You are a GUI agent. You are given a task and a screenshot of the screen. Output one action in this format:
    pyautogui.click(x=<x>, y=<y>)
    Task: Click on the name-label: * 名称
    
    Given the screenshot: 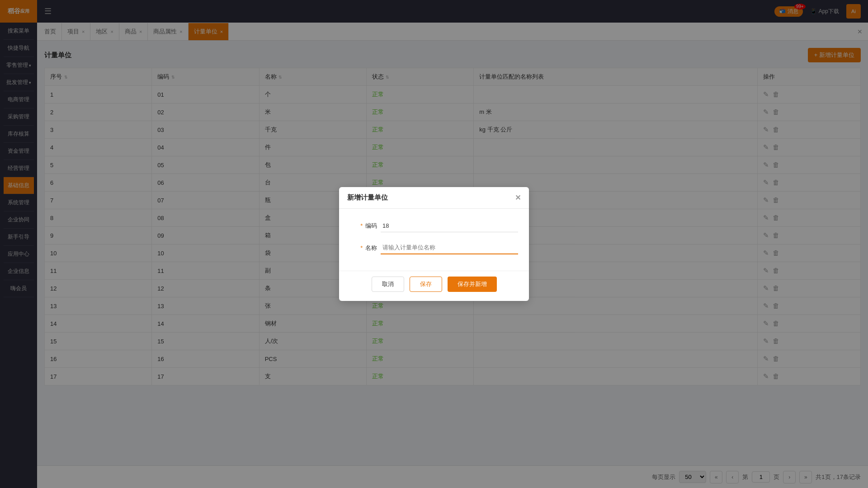 What is the action you would take?
    pyautogui.click(x=363, y=248)
    